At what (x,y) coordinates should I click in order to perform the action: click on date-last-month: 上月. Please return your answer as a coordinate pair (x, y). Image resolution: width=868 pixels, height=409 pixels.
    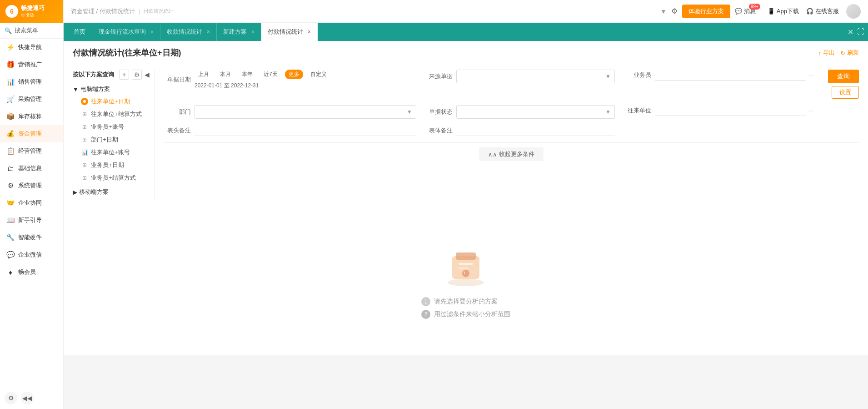
    Looking at the image, I should click on (204, 75).